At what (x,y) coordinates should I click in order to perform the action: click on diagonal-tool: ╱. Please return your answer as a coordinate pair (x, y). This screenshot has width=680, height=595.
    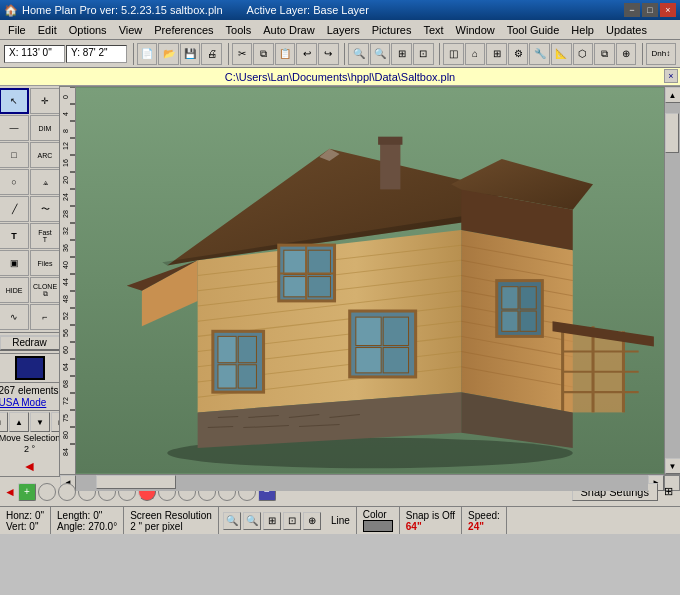
    Looking at the image, I should click on (14, 209).